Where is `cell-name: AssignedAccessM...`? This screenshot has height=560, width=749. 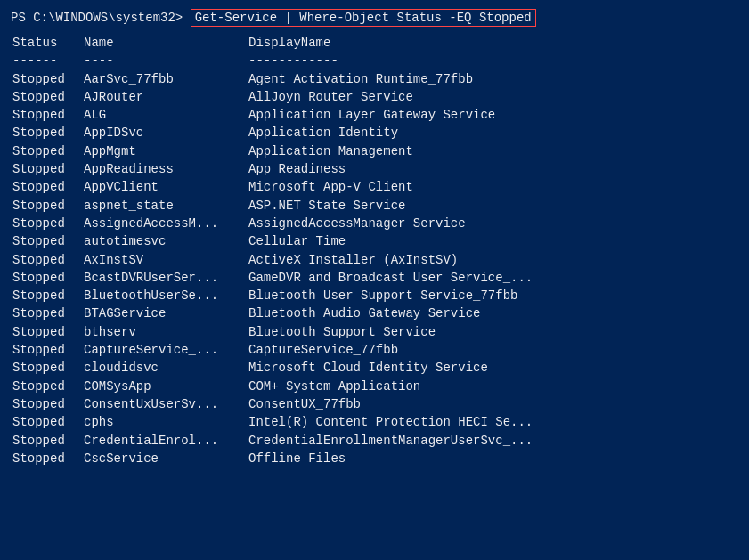 cell-name: AssignedAccessM... is located at coordinates (164, 223).